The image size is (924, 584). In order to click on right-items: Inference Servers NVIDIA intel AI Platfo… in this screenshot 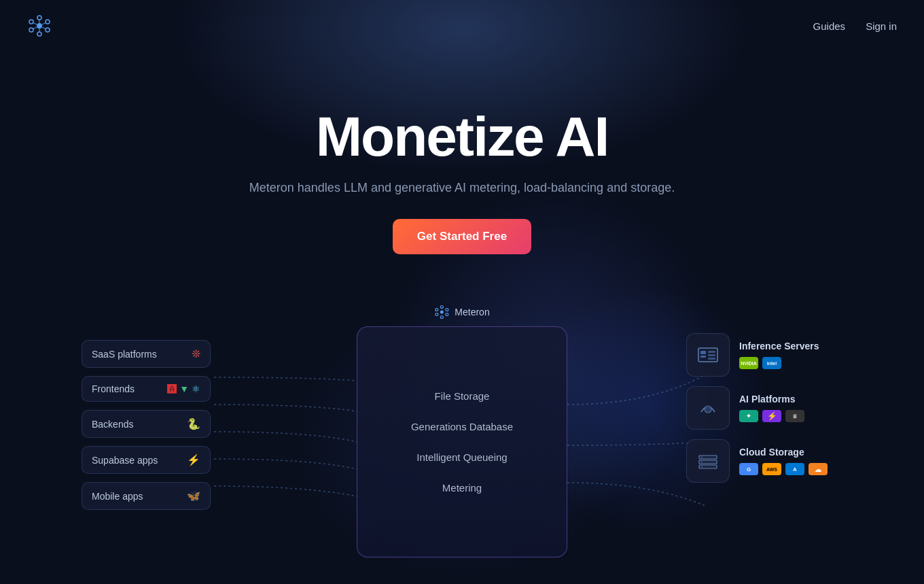, I will do `click(764, 408)`.